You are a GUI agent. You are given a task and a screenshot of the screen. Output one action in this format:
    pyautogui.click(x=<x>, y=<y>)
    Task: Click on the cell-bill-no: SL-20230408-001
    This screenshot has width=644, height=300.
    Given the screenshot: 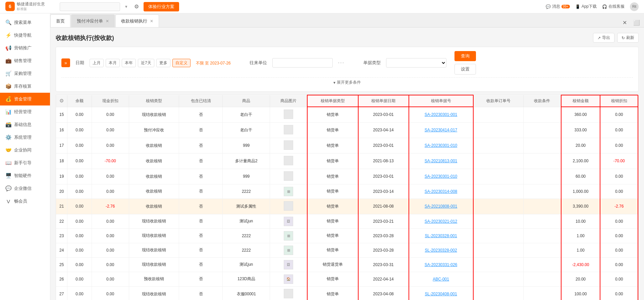 What is the action you would take?
    pyautogui.click(x=441, y=293)
    